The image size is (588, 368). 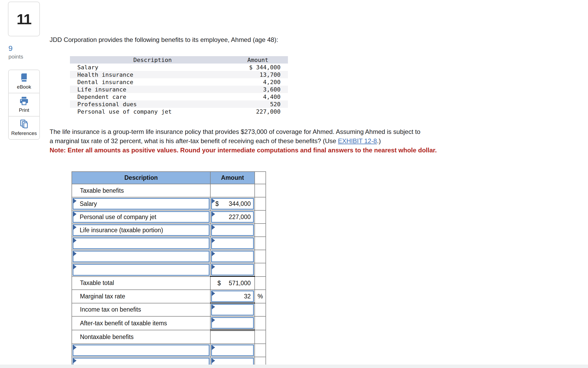 I want to click on description-cell: Taxable benefits, so click(x=141, y=191).